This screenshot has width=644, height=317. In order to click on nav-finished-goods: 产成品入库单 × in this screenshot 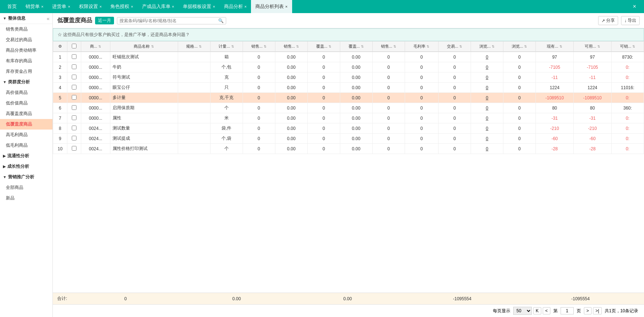, I will do `click(158, 7)`.